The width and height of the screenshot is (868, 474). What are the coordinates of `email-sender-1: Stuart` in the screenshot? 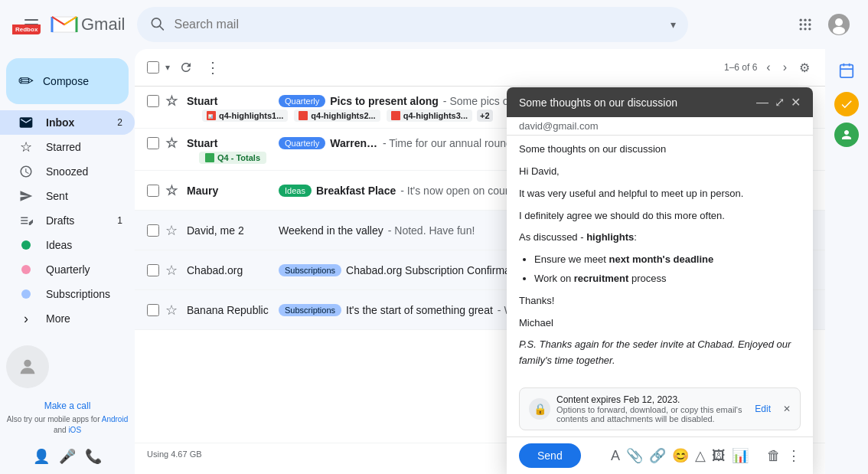 It's located at (233, 101).